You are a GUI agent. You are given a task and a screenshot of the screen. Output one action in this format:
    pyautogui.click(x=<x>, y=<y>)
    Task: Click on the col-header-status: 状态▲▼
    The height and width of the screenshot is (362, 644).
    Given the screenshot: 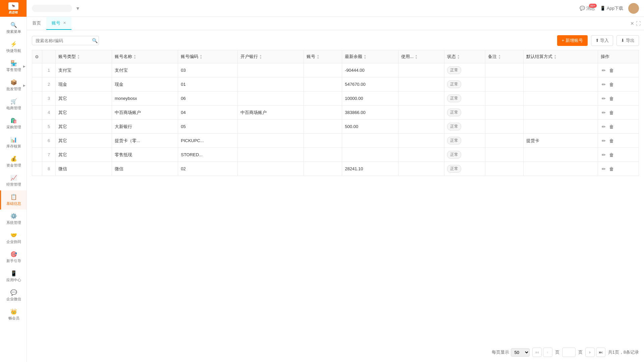 What is the action you would take?
    pyautogui.click(x=465, y=57)
    